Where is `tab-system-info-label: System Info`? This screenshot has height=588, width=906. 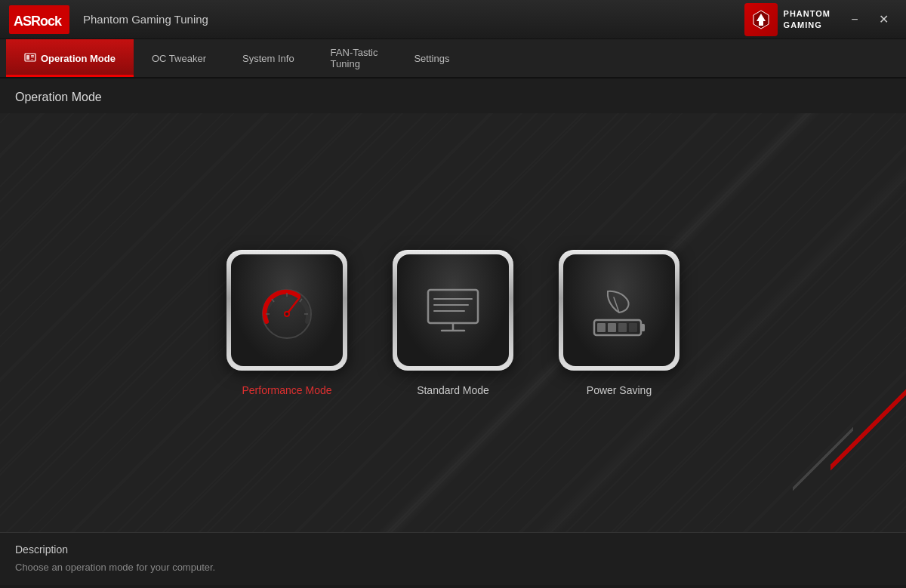 tab-system-info-label: System Info is located at coordinates (269, 59).